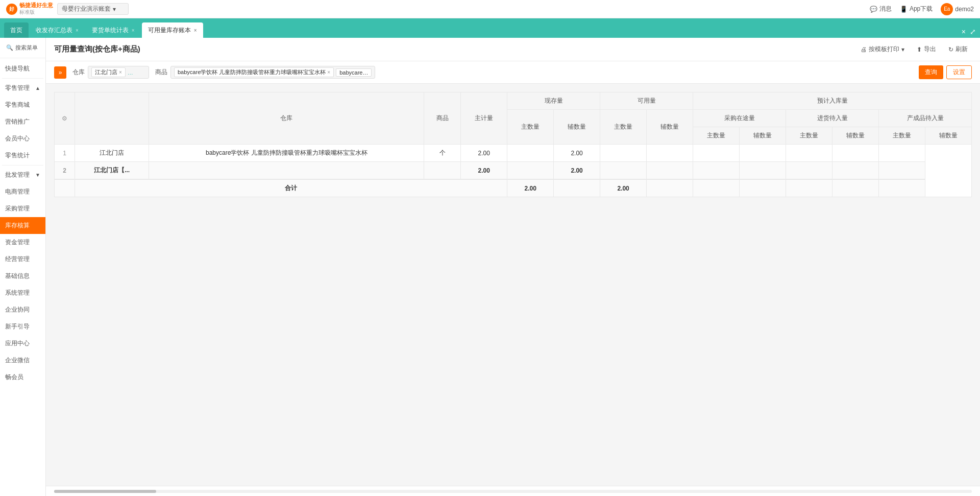 Image resolution: width=980 pixels, height=496 pixels. What do you see at coordinates (30, 9) in the screenshot?
I see `logo-area: 好 畅捷通好生意 标准版` at bounding box center [30, 9].